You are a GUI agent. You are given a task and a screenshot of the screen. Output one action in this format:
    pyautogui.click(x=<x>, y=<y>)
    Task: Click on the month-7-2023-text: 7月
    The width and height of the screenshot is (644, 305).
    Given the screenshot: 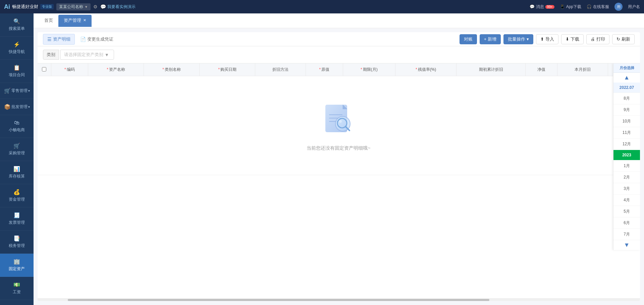 What is the action you would take?
    pyautogui.click(x=627, y=234)
    